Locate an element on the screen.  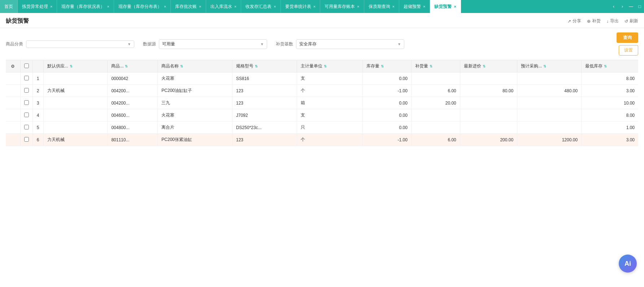
stock-cell: -1.00 is located at coordinates (387, 140).